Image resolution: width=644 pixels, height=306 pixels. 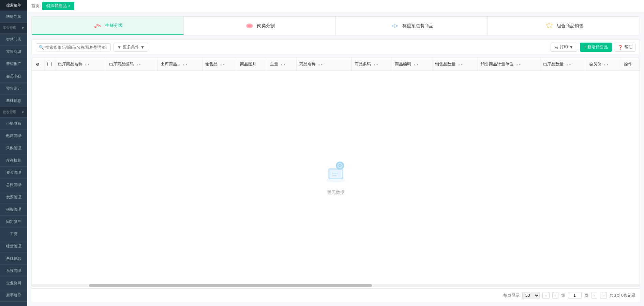 What do you see at coordinates (14, 64) in the screenshot?
I see `sidebar-item-sales-promo: 营销推广` at bounding box center [14, 64].